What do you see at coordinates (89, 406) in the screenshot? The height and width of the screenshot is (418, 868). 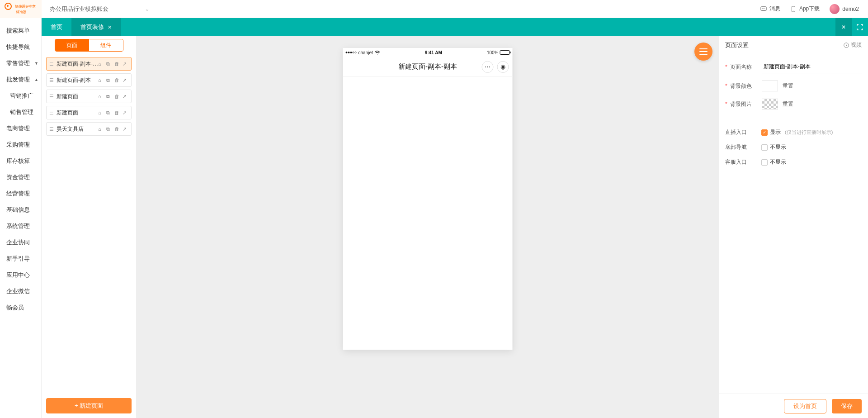 I see `add-page-button: + 新建页面` at bounding box center [89, 406].